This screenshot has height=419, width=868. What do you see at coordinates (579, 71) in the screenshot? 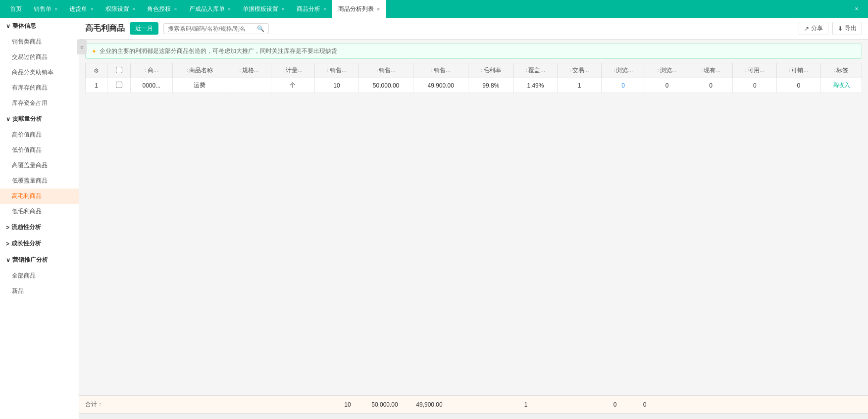
I see `col-header-transaction: :交易...` at bounding box center [579, 71].